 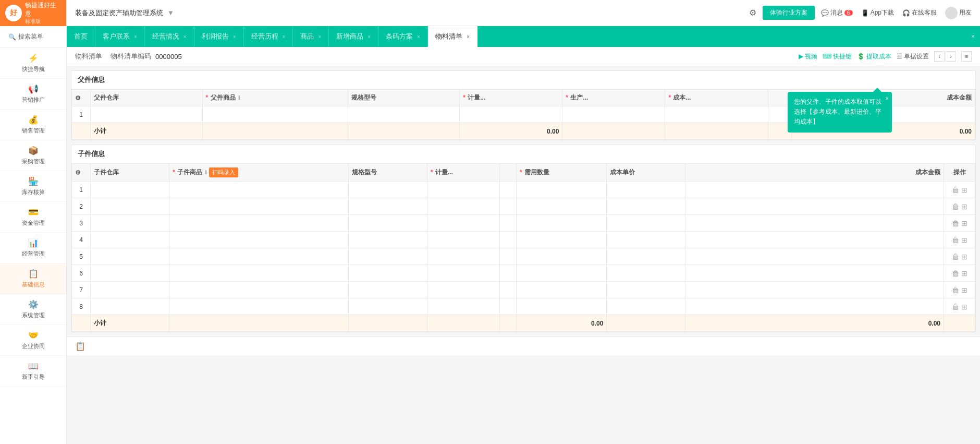 I want to click on child-row-4-spec, so click(x=388, y=240).